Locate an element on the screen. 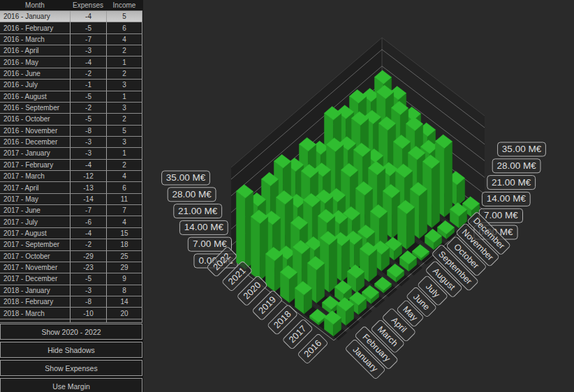 This screenshot has width=574, height=392. month-cell: 2018 - January is located at coordinates (35, 290).